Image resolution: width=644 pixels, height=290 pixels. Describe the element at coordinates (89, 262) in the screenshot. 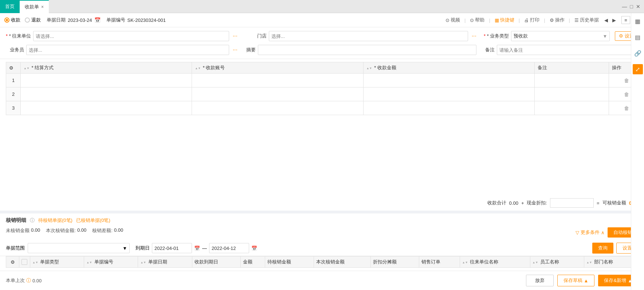

I see `sort-number-icon: ▲▼` at that location.